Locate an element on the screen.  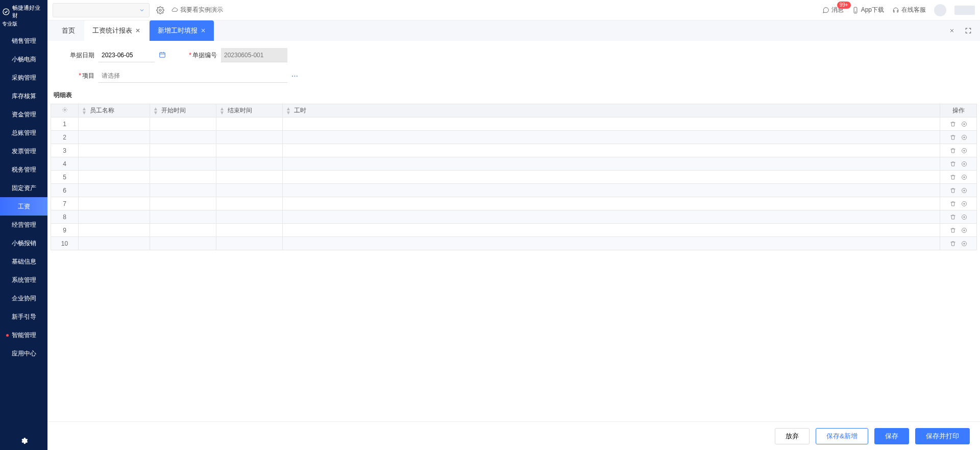
app-download-link: App下载 is located at coordinates (868, 10).